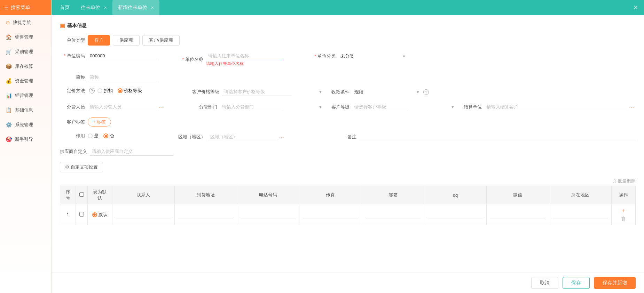  Describe the element at coordinates (105, 8) in the screenshot. I see `tab-partners-close: ✕` at that location.